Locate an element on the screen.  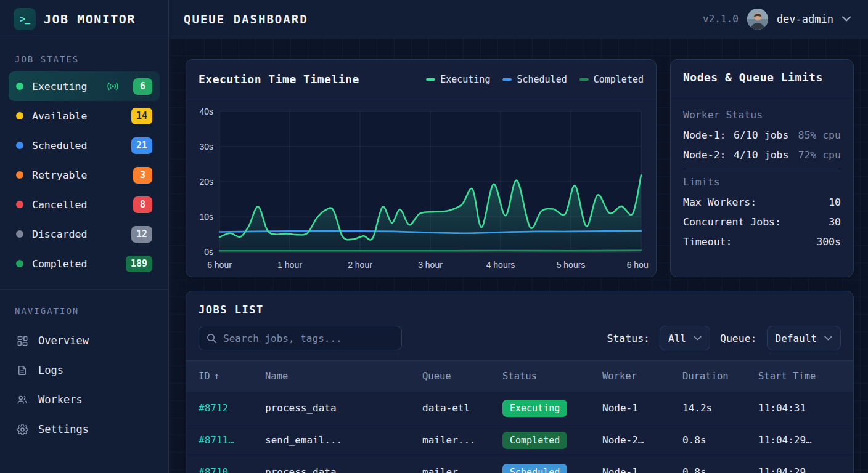
limit-label: Timeout: is located at coordinates (708, 241).